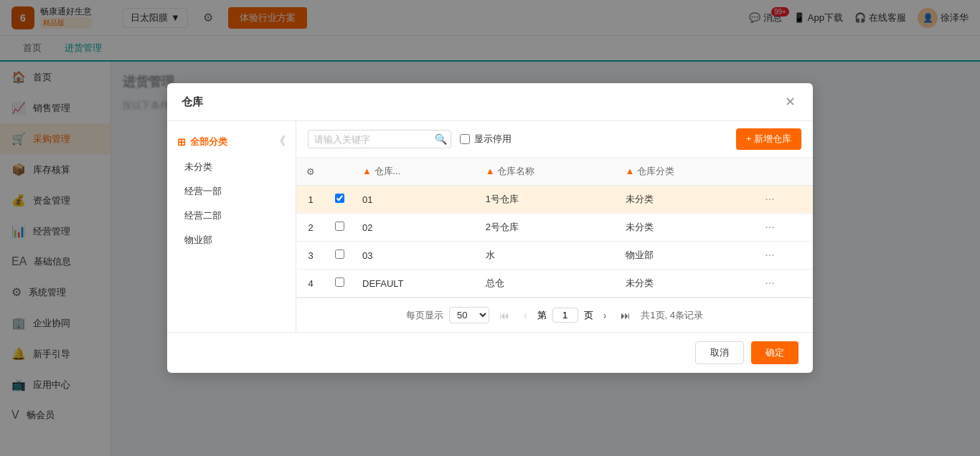  I want to click on row-category: 物业部, so click(687, 255).